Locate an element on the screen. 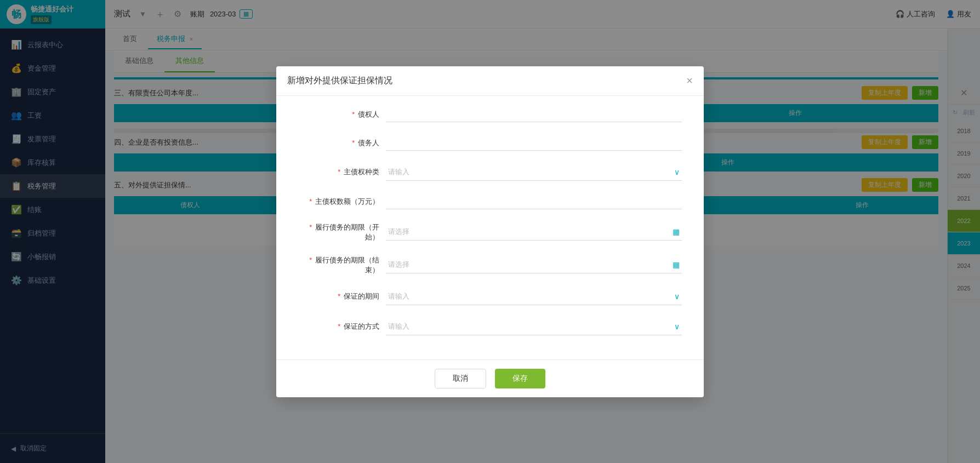  label-debt-end: * 履行债务的期限（结束） is located at coordinates (342, 265).